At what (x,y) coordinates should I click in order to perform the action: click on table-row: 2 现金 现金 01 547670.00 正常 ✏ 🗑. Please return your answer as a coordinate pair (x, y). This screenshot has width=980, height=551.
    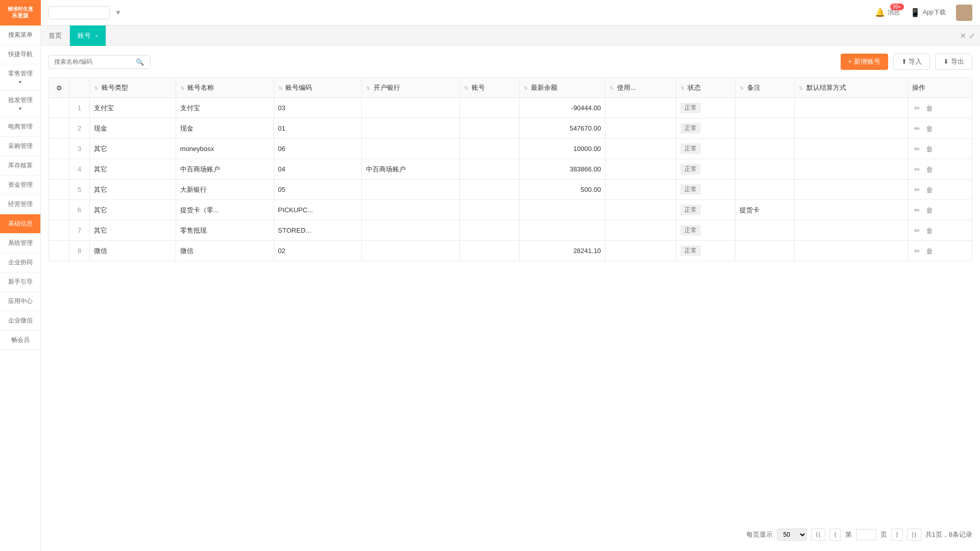
    Looking at the image, I should click on (510, 129).